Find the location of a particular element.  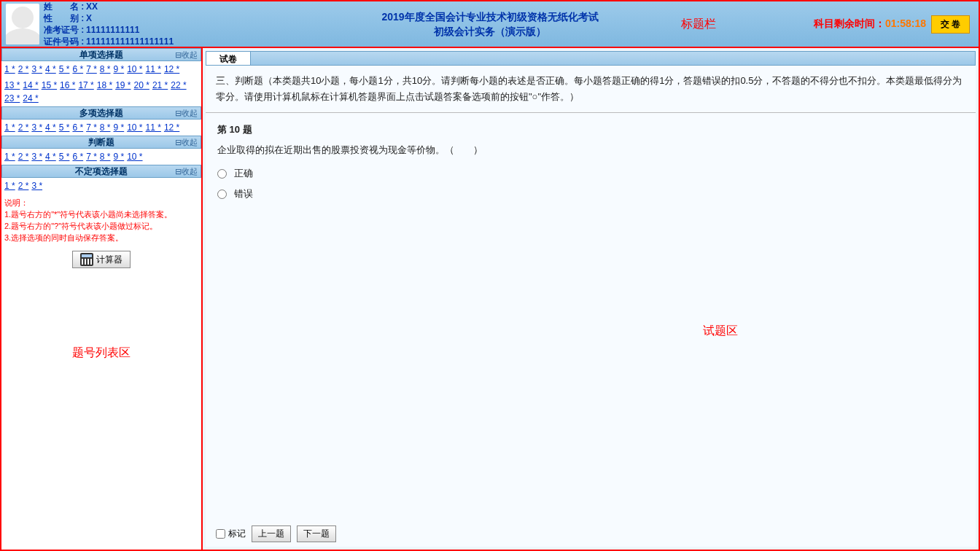

prev-button: 上一题 is located at coordinates (271, 534).